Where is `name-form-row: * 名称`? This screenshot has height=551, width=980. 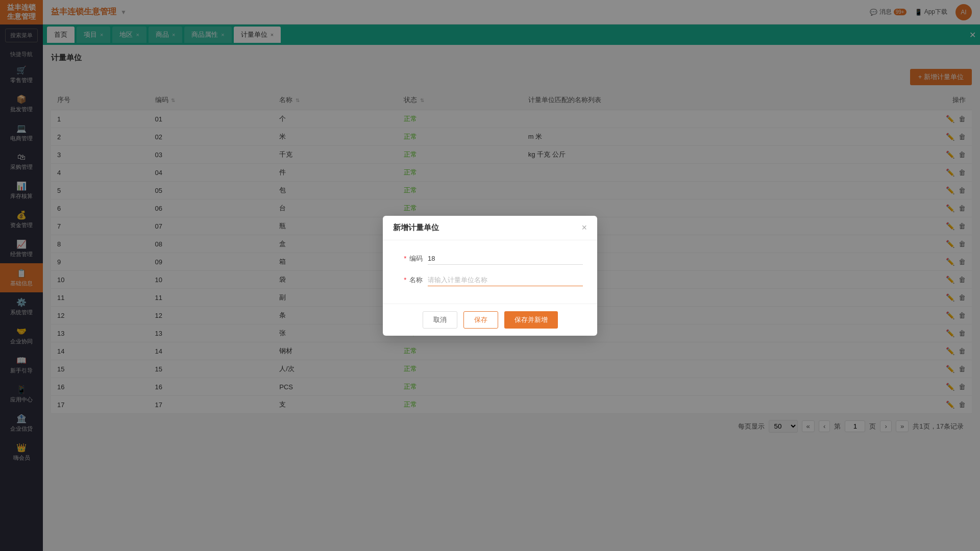
name-form-row: * 名称 is located at coordinates (490, 280).